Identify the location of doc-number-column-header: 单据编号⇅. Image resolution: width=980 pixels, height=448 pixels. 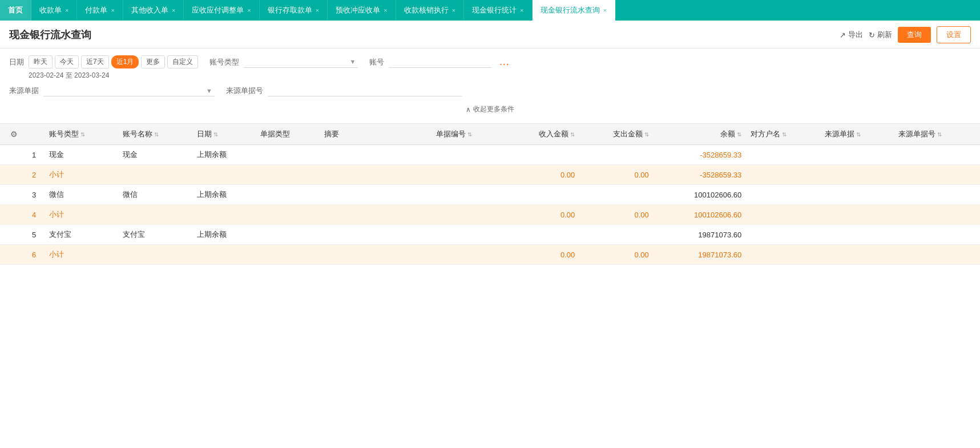
(468, 135).